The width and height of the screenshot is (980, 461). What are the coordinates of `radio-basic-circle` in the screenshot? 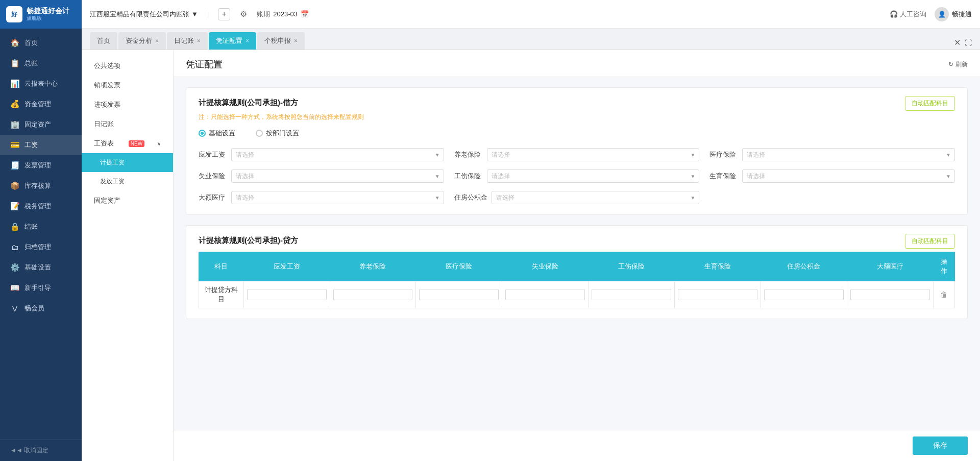 It's located at (202, 133).